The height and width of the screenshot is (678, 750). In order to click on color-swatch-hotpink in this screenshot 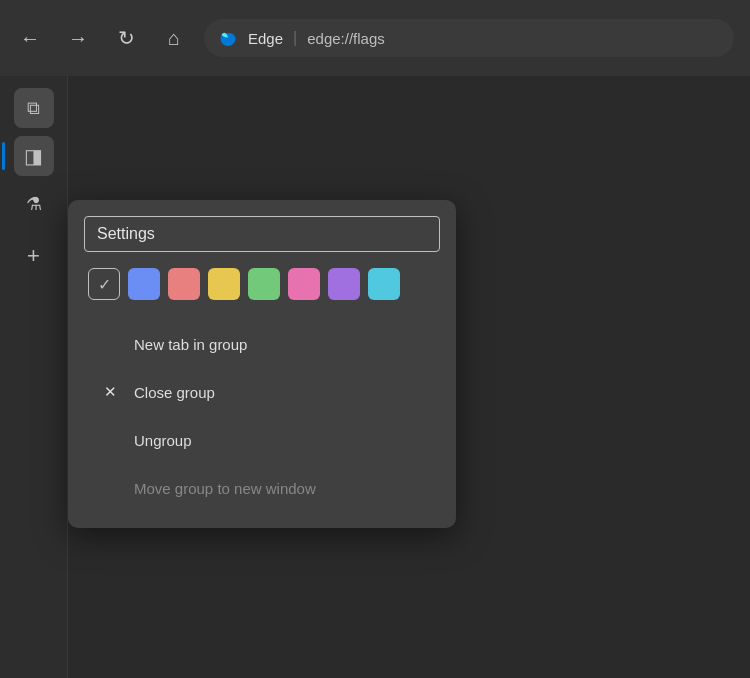, I will do `click(304, 284)`.